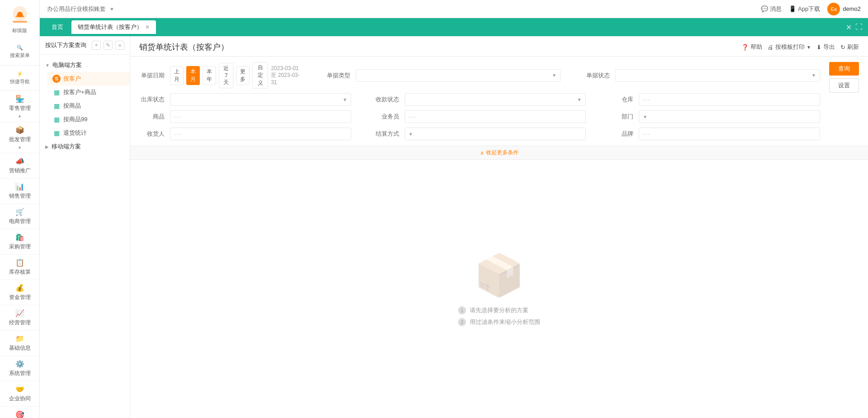 Image resolution: width=868 pixels, height=418 pixels. Describe the element at coordinates (20, 394) in the screenshot. I see `sidebar-item-enterprise: 🤝 企业协同` at that location.